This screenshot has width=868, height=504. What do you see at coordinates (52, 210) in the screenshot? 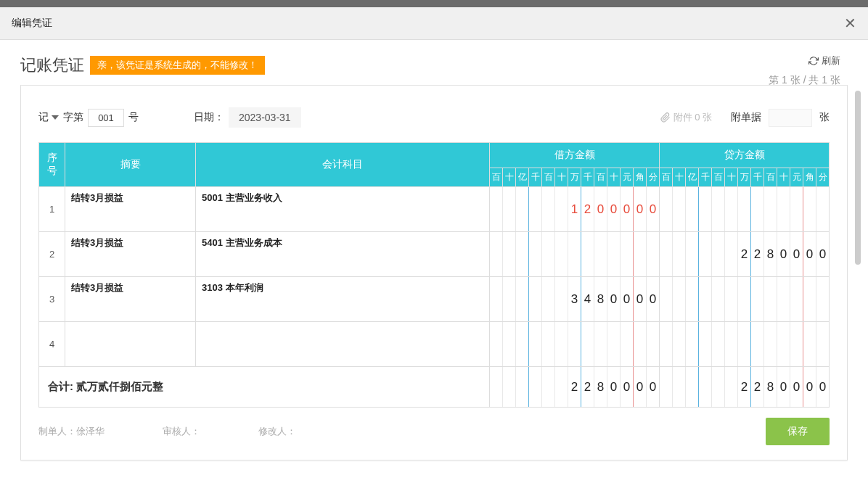
I see `row-seq: 1` at bounding box center [52, 210].